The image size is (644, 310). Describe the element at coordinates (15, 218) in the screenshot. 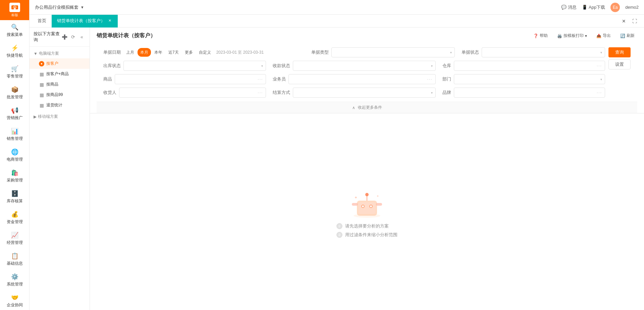

I see `sidebar-item-finance: 💰 资金管理` at that location.